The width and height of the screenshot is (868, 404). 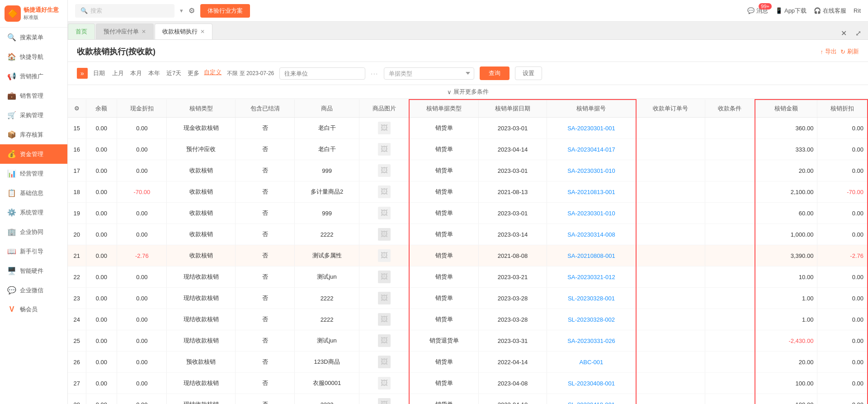 I want to click on date-last-month: 上月, so click(x=118, y=73).